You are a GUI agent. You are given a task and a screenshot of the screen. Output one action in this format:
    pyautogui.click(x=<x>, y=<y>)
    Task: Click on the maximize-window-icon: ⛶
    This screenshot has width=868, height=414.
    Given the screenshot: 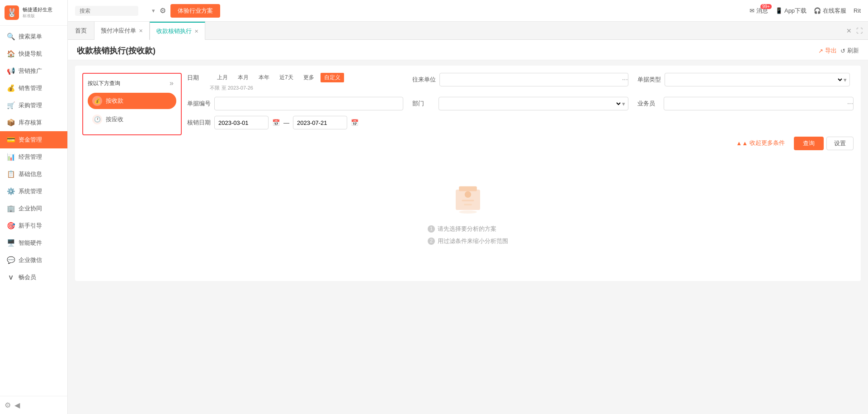 What is the action you would take?
    pyautogui.click(x=859, y=31)
    